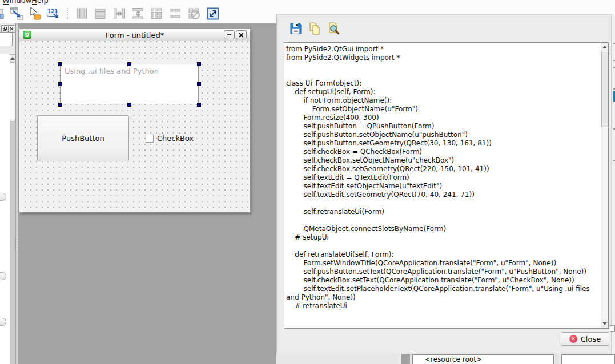 This screenshot has height=364, width=615. Describe the element at coordinates (194, 14) in the screenshot. I see `break-layout-icon` at that location.